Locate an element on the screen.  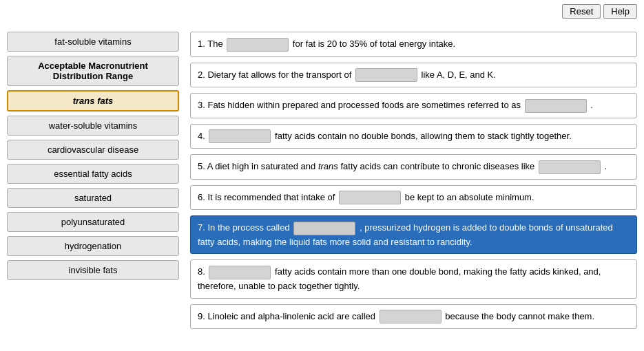
sidebar-item-water-soluble-vitamins: water-soluble vitamins is located at coordinates (93, 125).